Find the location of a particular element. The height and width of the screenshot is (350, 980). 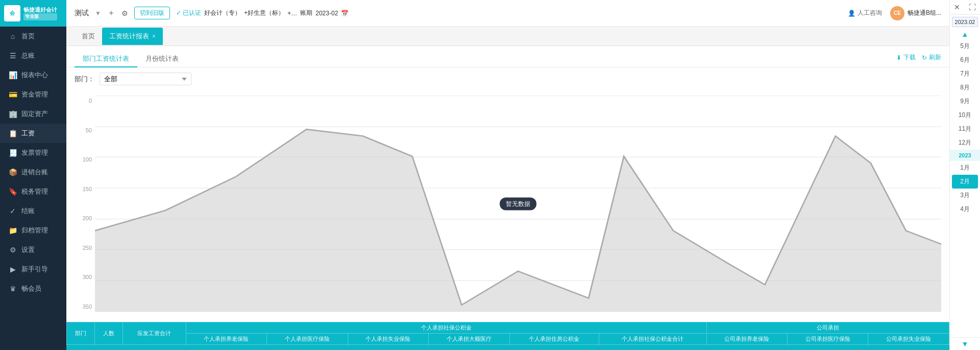

dept-select: 全部 财务部 人事部 技术部 销售部 is located at coordinates (145, 79).